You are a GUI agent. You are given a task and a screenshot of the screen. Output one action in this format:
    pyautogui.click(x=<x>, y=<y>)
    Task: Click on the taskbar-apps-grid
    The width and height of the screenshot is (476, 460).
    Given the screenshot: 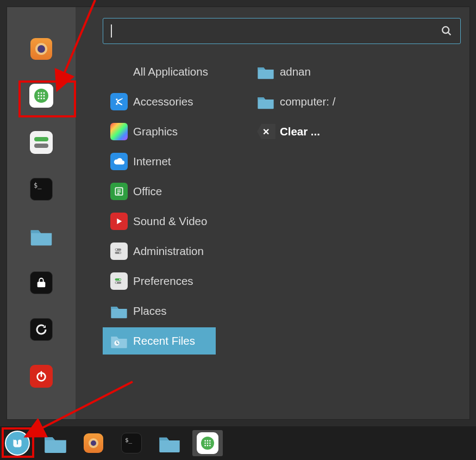 What is the action you would take?
    pyautogui.click(x=208, y=443)
    